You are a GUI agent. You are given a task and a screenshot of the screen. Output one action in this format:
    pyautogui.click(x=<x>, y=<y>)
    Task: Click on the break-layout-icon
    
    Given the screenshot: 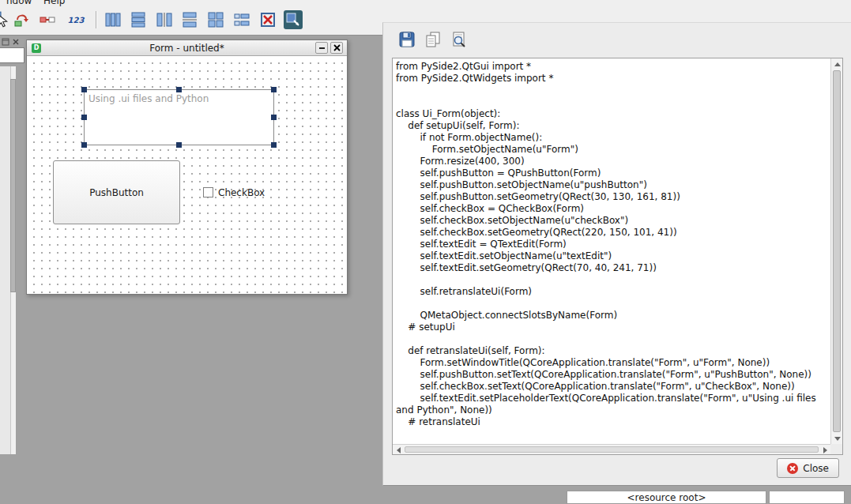 What is the action you would take?
    pyautogui.click(x=268, y=20)
    